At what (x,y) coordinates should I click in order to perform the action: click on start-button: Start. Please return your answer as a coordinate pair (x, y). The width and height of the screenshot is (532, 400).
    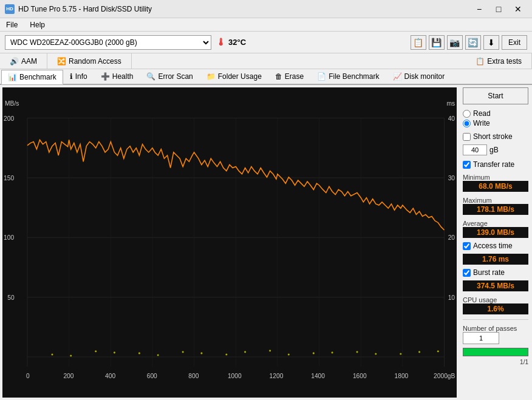
    Looking at the image, I should click on (496, 96).